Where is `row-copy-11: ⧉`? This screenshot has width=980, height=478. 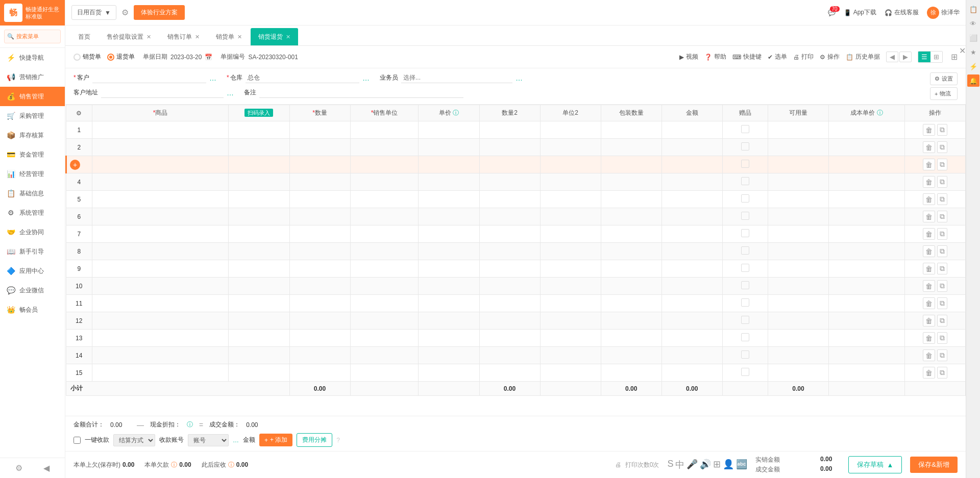
row-copy-11: ⧉ is located at coordinates (942, 303).